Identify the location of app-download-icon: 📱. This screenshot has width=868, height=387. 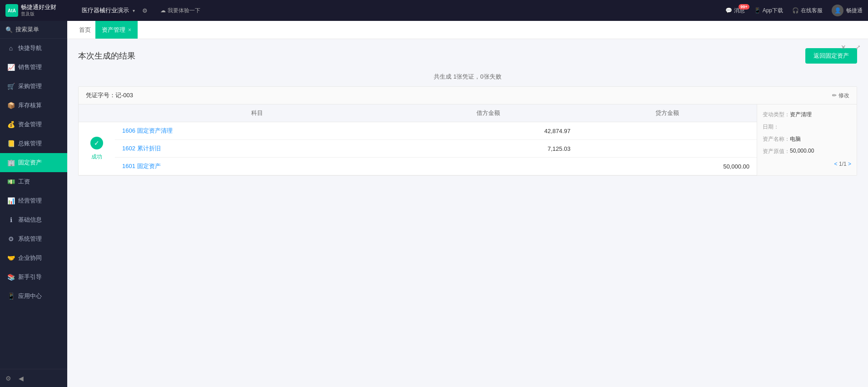
(758, 10).